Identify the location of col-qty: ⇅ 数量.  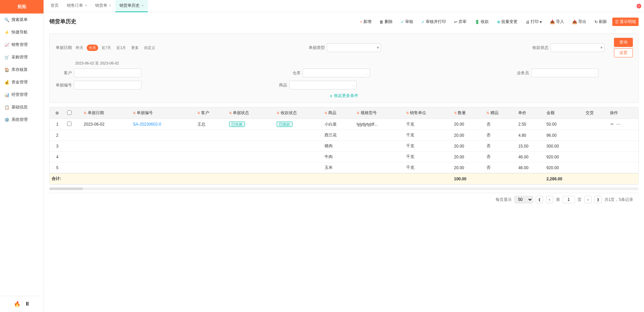
(468, 113).